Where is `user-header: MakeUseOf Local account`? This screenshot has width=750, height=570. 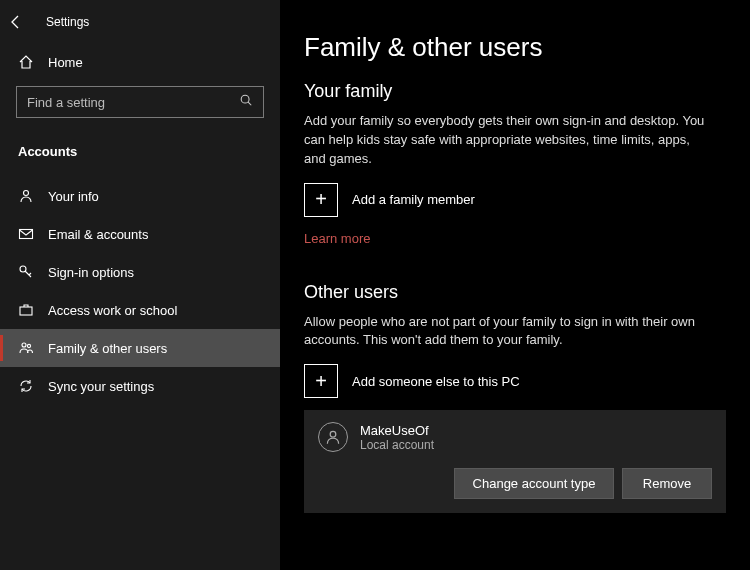
user-header: MakeUseOf Local account is located at coordinates (515, 437).